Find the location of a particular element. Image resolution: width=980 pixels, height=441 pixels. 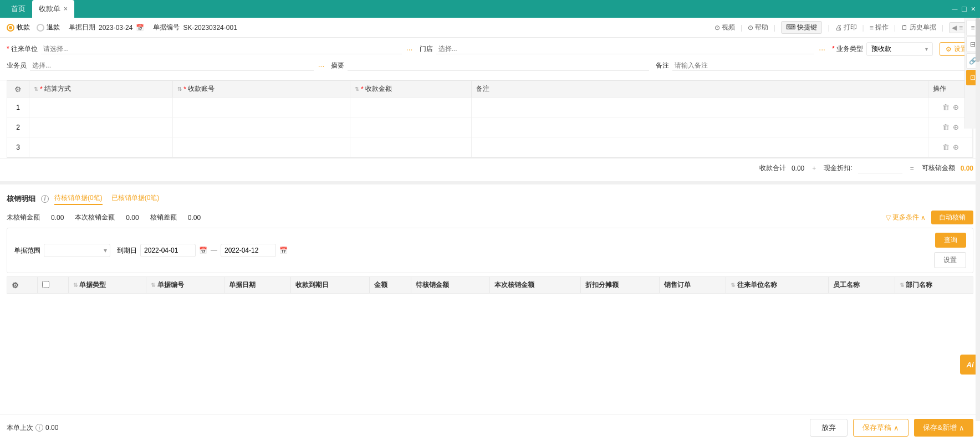

copy-icon-1: ⊕ is located at coordinates (956, 107).